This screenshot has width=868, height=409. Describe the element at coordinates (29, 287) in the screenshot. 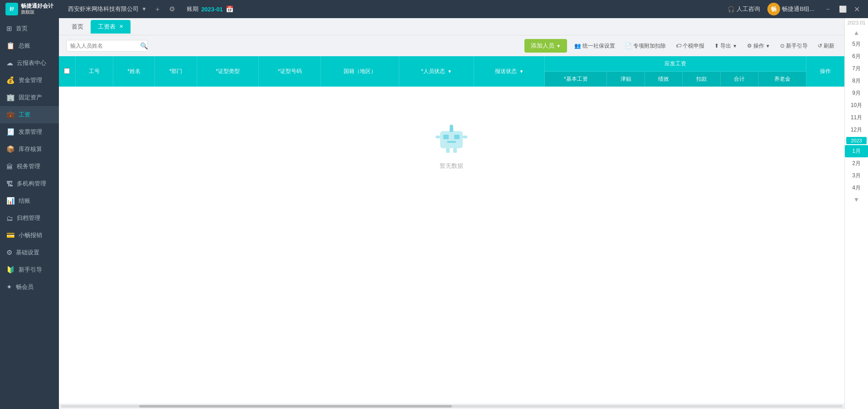

I see `sidebar-item-member: ✦ 畅会员` at that location.